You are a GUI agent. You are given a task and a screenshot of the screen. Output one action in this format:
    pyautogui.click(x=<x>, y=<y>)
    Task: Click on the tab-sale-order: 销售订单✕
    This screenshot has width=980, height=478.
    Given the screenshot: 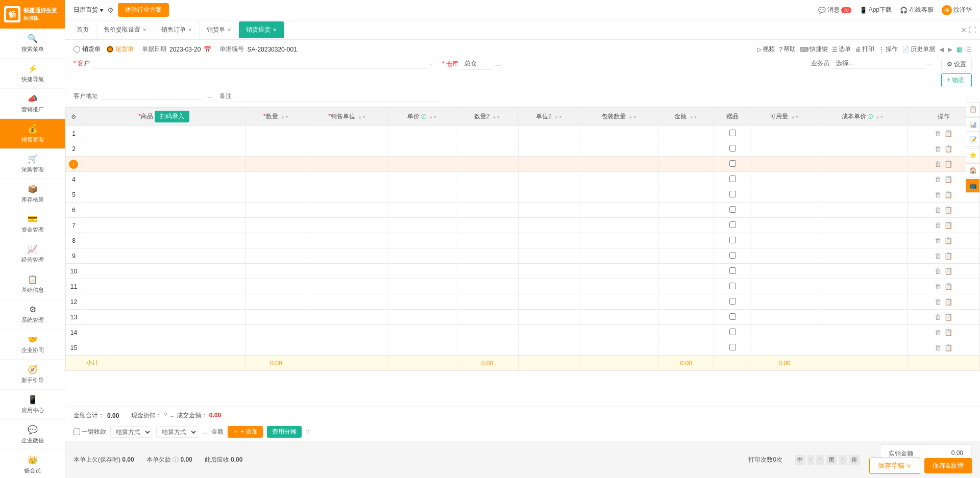 What is the action you would take?
    pyautogui.click(x=177, y=30)
    